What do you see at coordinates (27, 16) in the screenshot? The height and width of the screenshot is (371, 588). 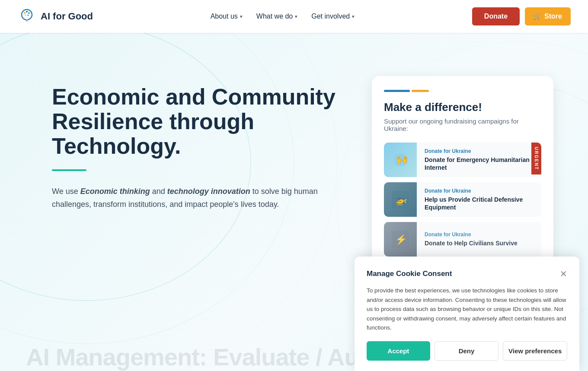 I see `logo-icon` at bounding box center [27, 16].